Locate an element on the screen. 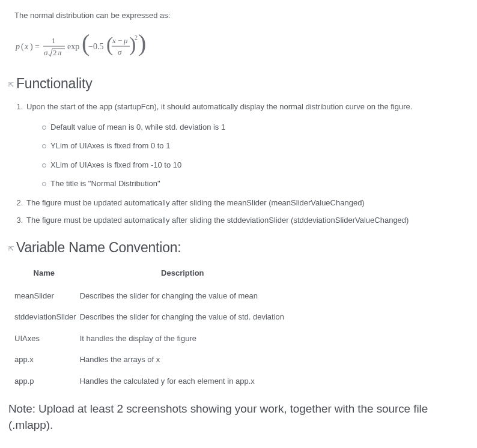 The width and height of the screenshot is (477, 448). var-desc: Handles the arrays of x is located at coordinates (186, 360).